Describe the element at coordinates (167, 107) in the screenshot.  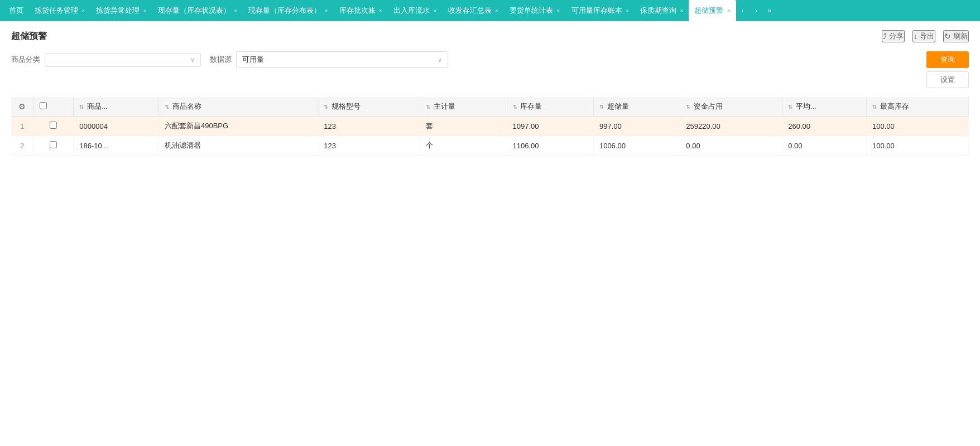
I see `sort-icon-name: ⇅` at that location.